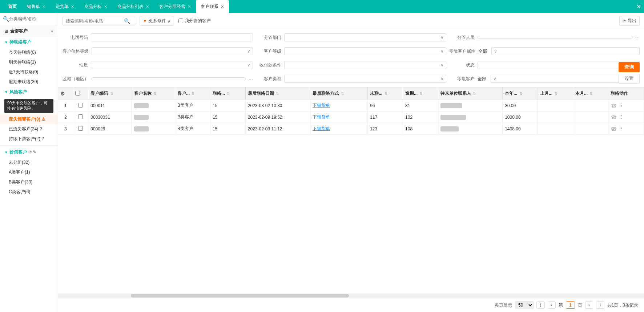 This screenshot has width=644, height=312. Describe the element at coordinates (81, 129) in the screenshot. I see `row3-checkbox` at that location.